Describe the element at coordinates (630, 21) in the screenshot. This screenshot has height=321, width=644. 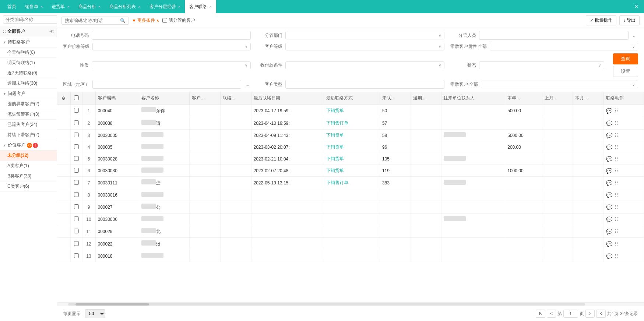
I see `export-btn: ↓ 导出` at that location.